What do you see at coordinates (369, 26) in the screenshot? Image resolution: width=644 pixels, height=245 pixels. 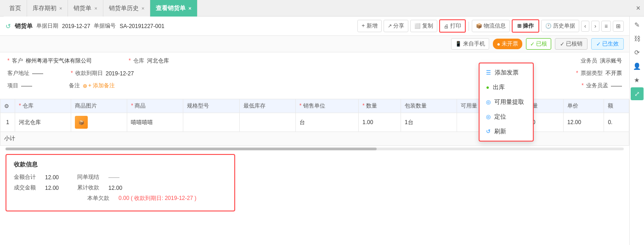 I see `new-button: + 新增` at bounding box center [369, 26].